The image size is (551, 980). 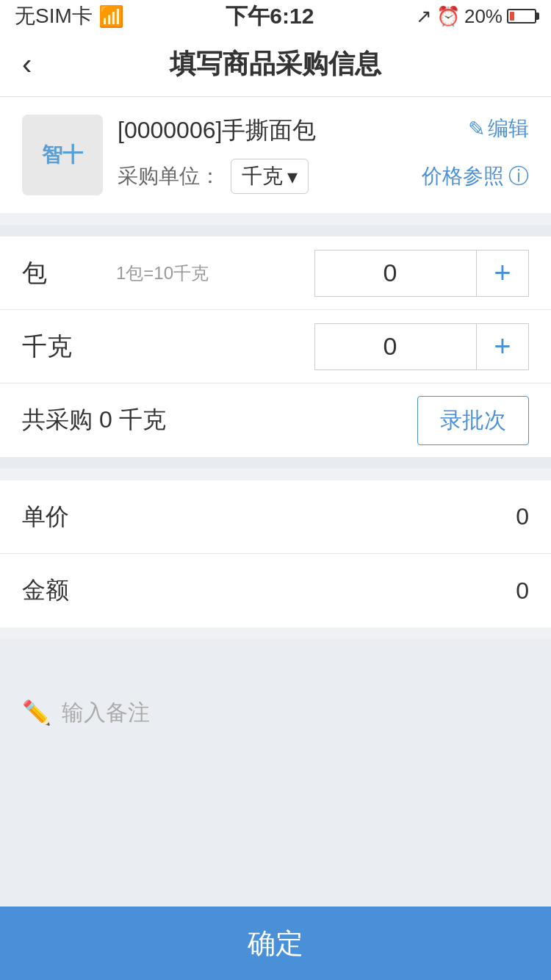 I want to click on battery-percent: 20%, so click(x=483, y=16).